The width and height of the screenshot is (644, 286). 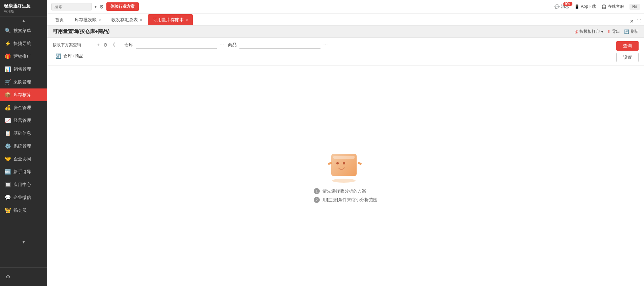 I want to click on goods-more-btn: ···, so click(x=326, y=45).